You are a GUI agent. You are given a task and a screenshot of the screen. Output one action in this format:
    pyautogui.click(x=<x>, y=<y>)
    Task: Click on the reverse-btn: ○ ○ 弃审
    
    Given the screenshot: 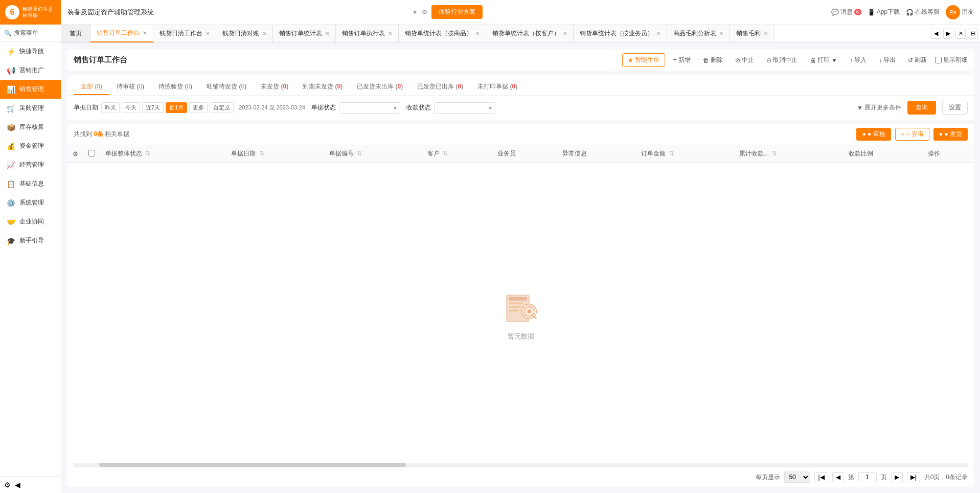 What is the action you would take?
    pyautogui.click(x=912, y=134)
    